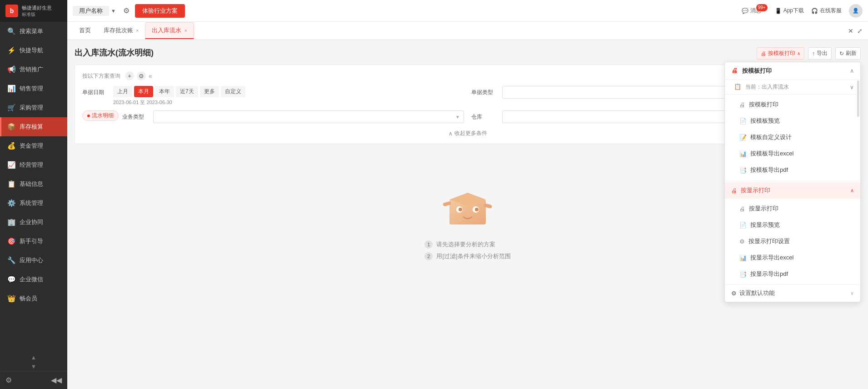  I want to click on sidebar-scroll-up: ▲, so click(34, 357).